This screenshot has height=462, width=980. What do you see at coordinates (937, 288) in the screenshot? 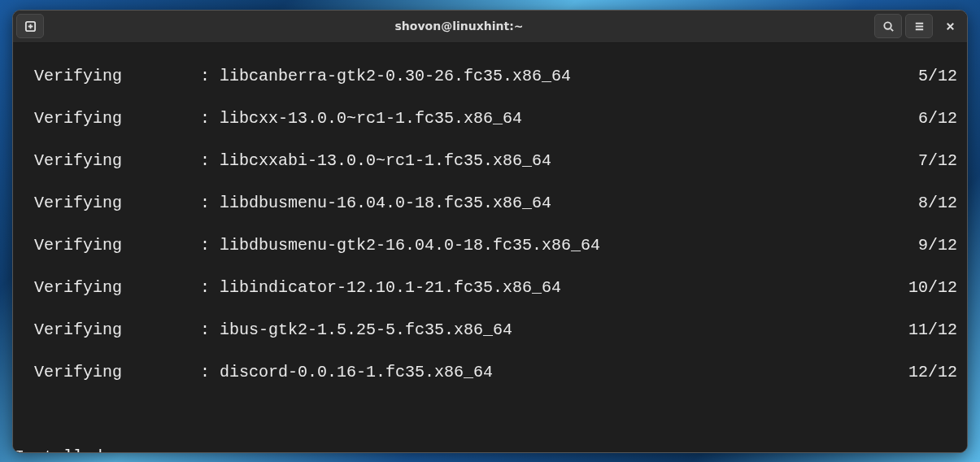
I see `verify-count: 10/12` at bounding box center [937, 288].